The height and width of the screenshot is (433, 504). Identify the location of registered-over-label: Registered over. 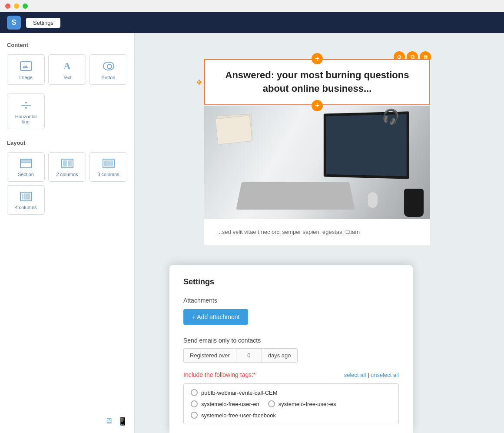
(209, 356).